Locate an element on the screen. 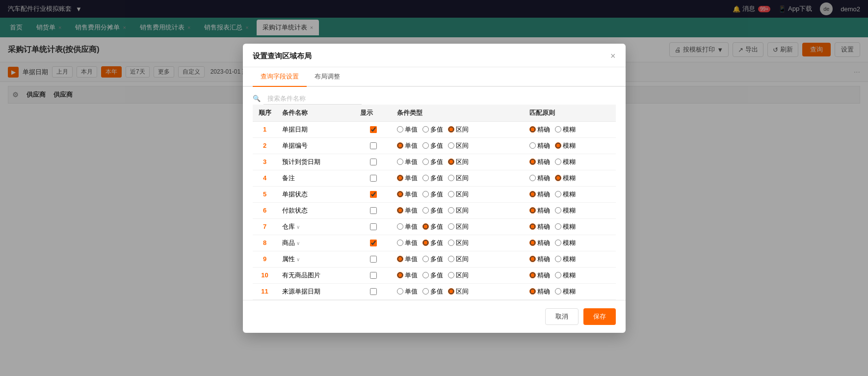 Image resolution: width=868 pixels, height=376 pixels. modal-tabs: 查询字段设置 布局调整 is located at coordinates (434, 77).